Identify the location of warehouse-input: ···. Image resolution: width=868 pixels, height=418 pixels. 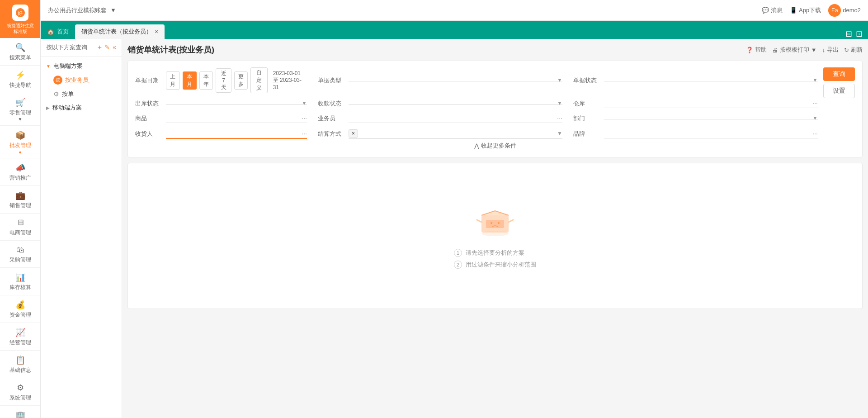
(711, 103).